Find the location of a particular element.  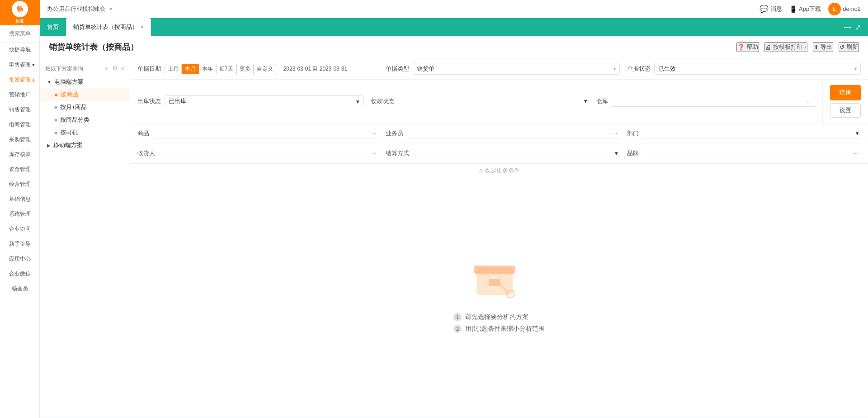

paymethod-arrow-icon: ▾ is located at coordinates (617, 153).